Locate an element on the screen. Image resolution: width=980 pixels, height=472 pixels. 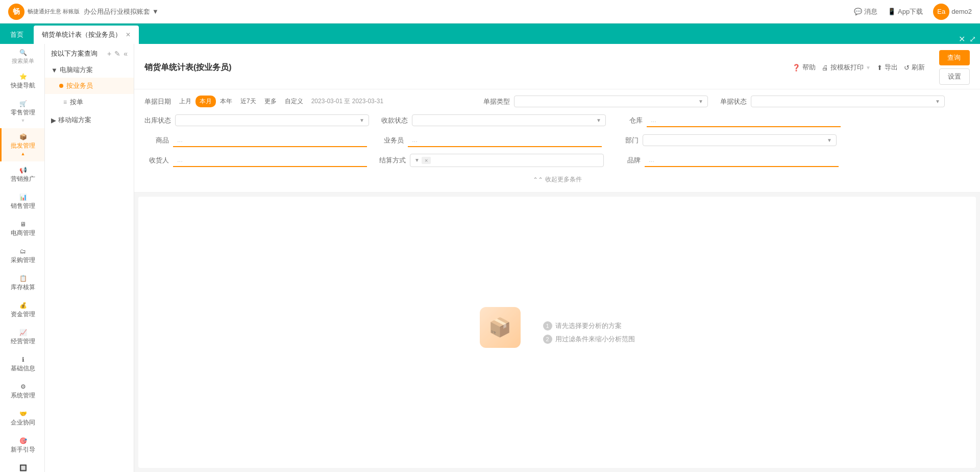
product-input: ... is located at coordinates (270, 140).